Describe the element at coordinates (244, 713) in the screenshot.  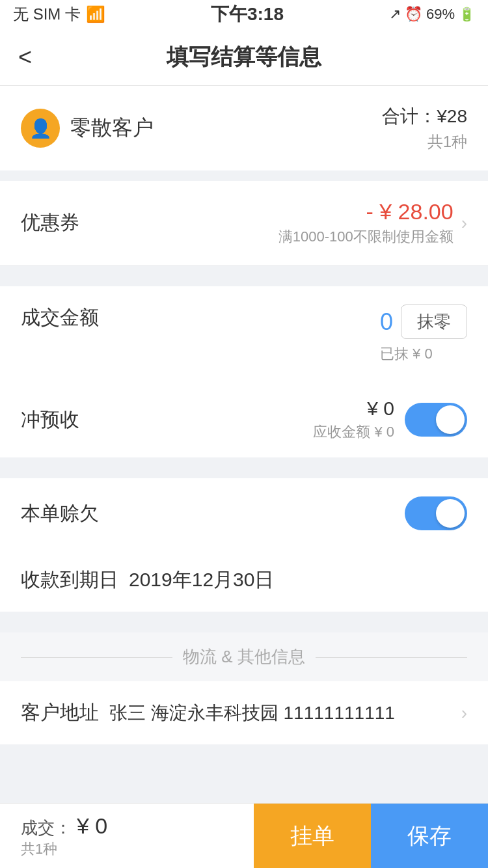
I see `address-section: 客户地址 张三 海淀永丰科技园 11111111111 ›` at that location.